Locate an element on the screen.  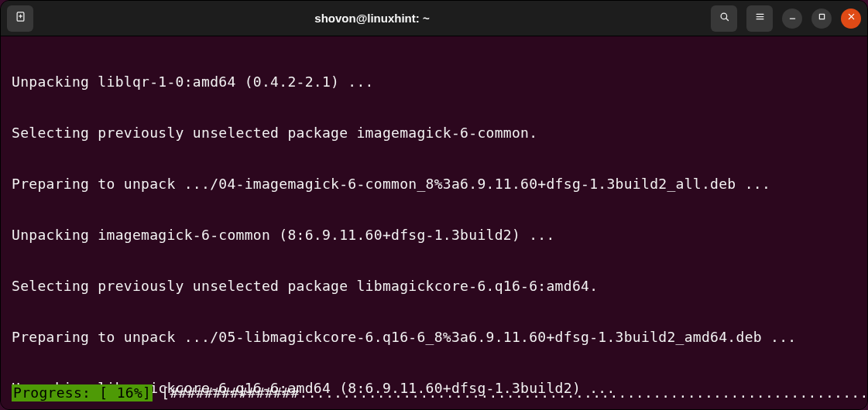
hamburger-icon is located at coordinates (760, 19).